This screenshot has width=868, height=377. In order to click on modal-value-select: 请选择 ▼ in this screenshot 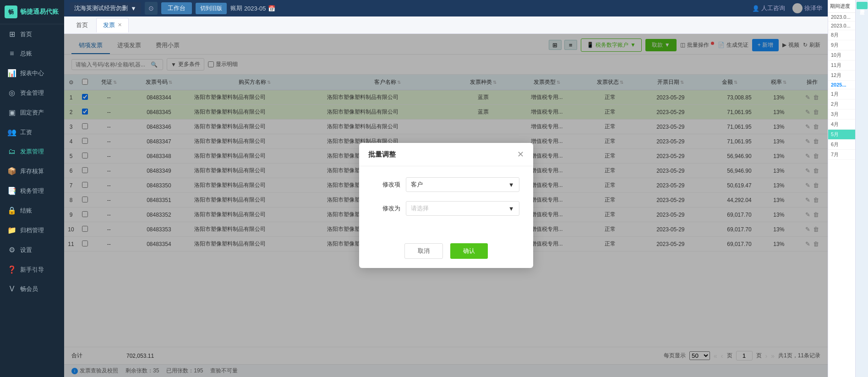, I will do `click(463, 208)`.